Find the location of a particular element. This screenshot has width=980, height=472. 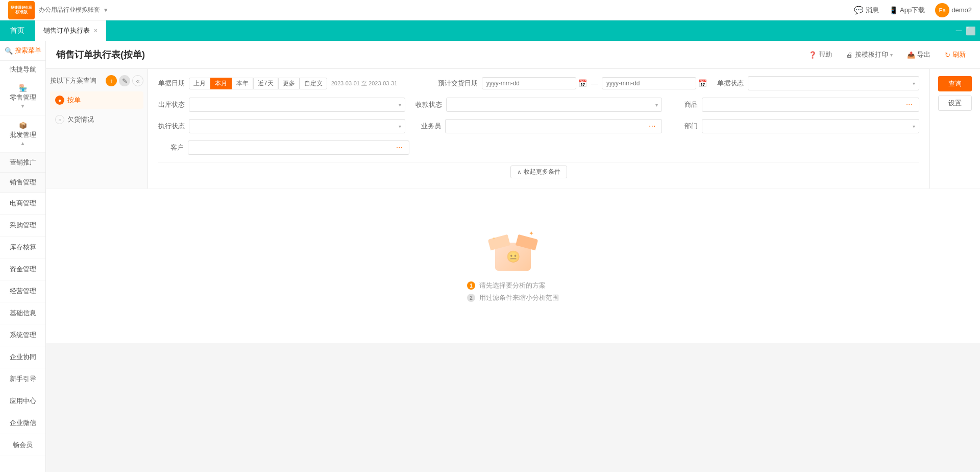

topbar: 畅捷通好生意 标准版 办公用品行业模拟账套 ▾ 💬 消息 📱 App下载 Ea … is located at coordinates (490, 10).